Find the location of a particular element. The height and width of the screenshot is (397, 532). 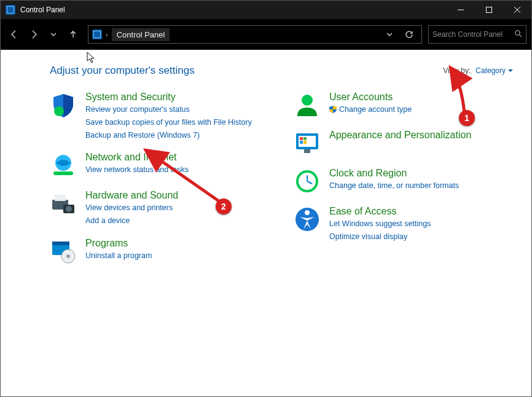

link-uninstall: Uninstall a program is located at coordinates (119, 256).